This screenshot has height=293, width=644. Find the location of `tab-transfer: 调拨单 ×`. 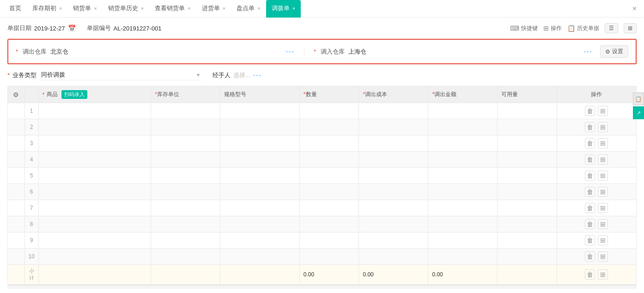

tab-transfer: 调拨单 × is located at coordinates (284, 9).